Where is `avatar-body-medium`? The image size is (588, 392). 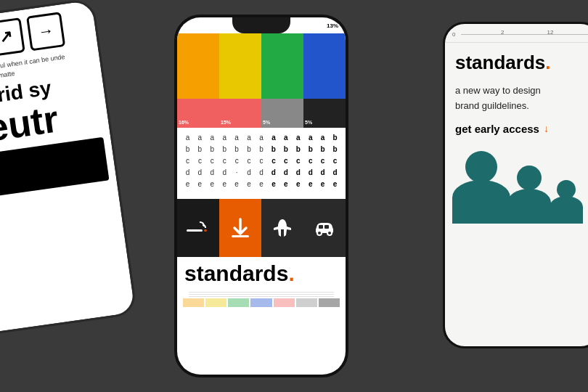
avatar-body-medium is located at coordinates (529, 206).